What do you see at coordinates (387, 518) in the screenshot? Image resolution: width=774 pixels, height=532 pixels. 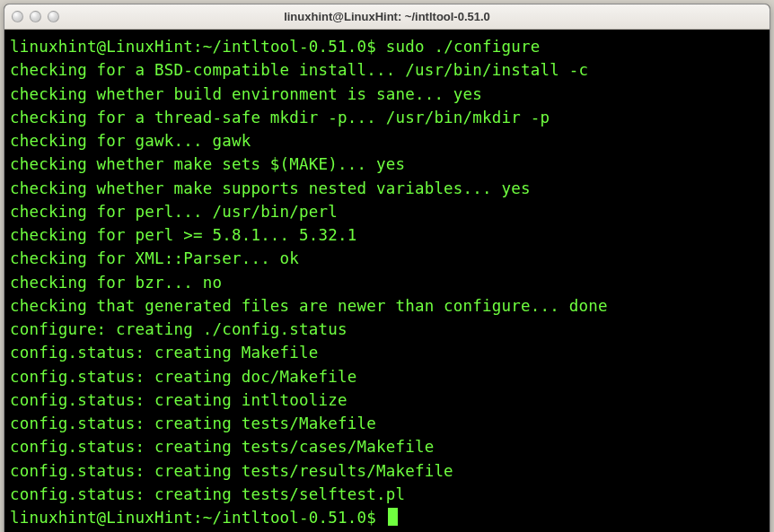 I see `prompt-line: linuxhint@LinuxHint:~/intltool-0.51.0$` at bounding box center [387, 518].